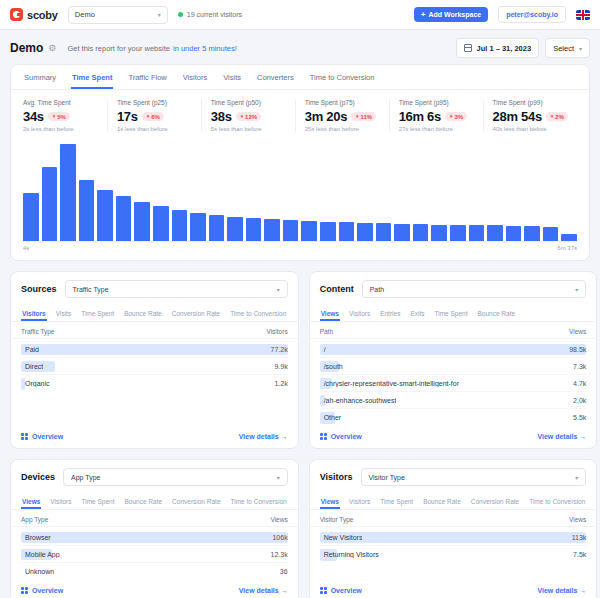 The height and width of the screenshot is (598, 600). What do you see at coordinates (154, 538) in the screenshot?
I see `table-row: Browser106k` at bounding box center [154, 538].